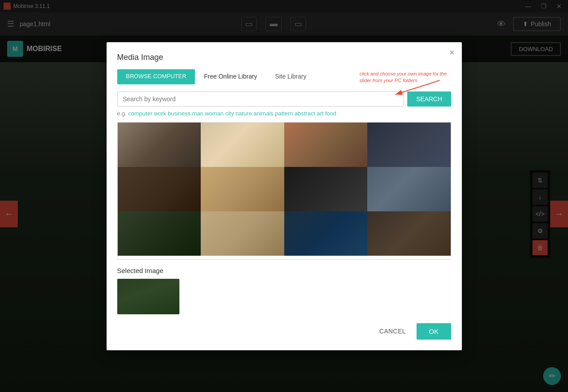 This screenshot has height=392, width=568. Describe the element at coordinates (305, 114) in the screenshot. I see `keyword-abstract: abstract` at that location.